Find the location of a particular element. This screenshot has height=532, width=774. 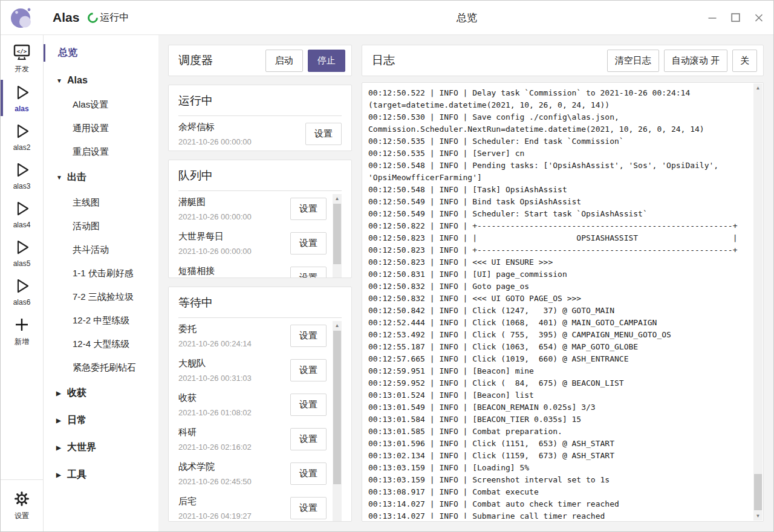

log-line: 00:12:50.530 | INFO | Save config ./conf… is located at coordinates (559, 117).